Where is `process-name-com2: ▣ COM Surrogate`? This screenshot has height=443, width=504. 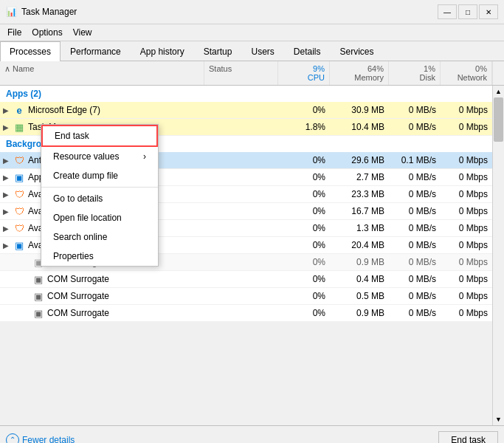 process-name-com2: ▣ COM Surrogate is located at coordinates (102, 296).